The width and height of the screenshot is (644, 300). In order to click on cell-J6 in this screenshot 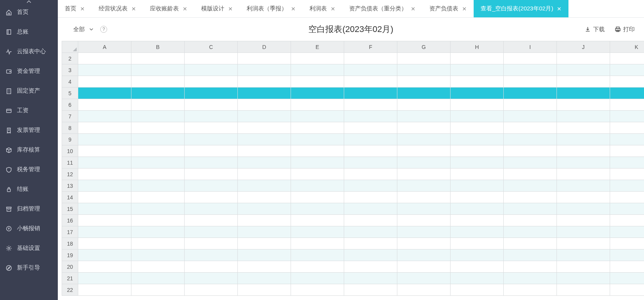, I will do `click(583, 105)`.